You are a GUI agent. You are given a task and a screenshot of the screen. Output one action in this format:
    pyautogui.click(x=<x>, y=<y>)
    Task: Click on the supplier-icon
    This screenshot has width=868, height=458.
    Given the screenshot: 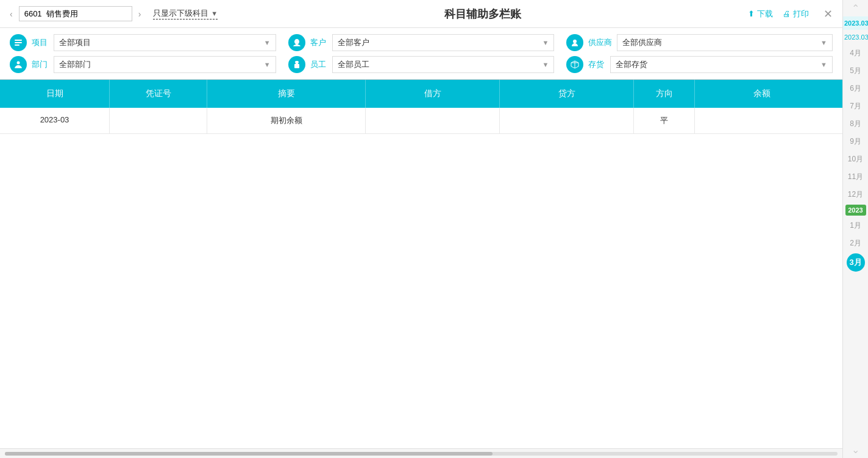 What is the action you would take?
    pyautogui.click(x=575, y=43)
    